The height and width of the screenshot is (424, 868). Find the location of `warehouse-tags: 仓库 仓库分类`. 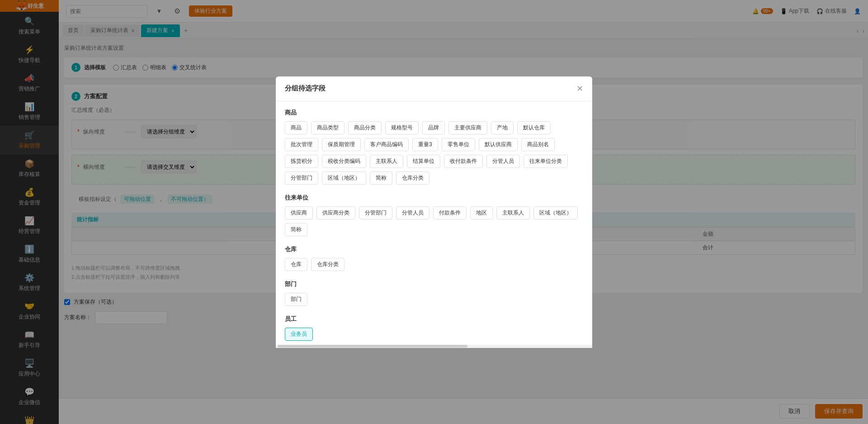

warehouse-tags: 仓库 仓库分类 is located at coordinates (434, 264).